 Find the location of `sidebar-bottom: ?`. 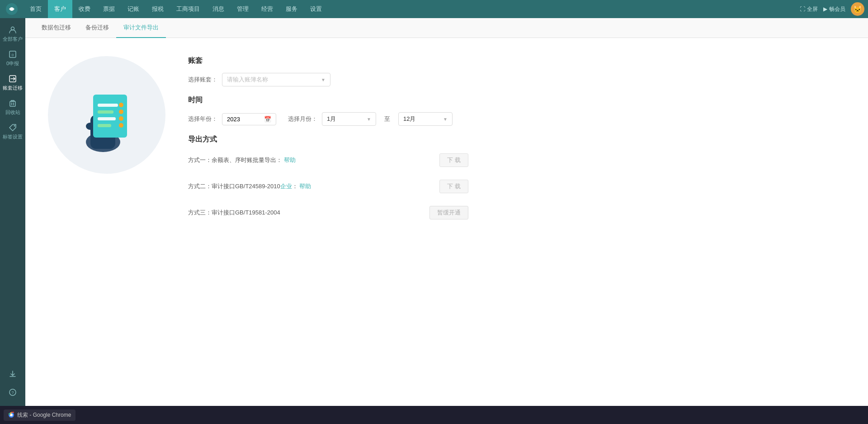

sidebar-bottom: ? is located at coordinates (13, 386).